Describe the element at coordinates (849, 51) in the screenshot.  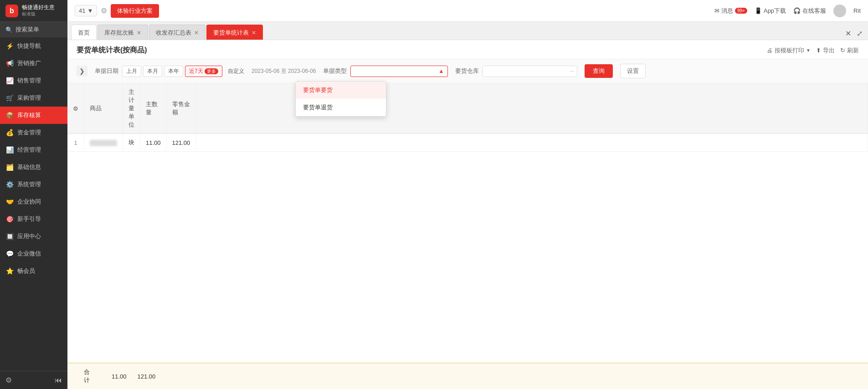
I see `refresh-btn: ↻ 刷新` at that location.